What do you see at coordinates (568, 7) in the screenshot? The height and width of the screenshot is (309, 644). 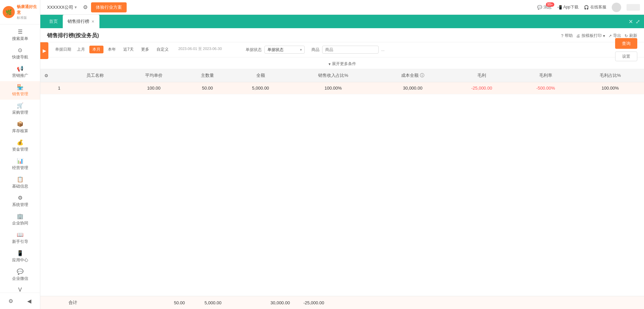 I see `app-download-button: 📲 App下载` at bounding box center [568, 7].